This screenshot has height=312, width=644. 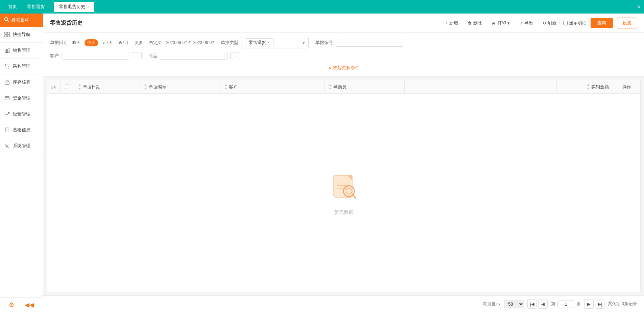 I want to click on th-customer: ▲▼ 客户, so click(x=272, y=87).